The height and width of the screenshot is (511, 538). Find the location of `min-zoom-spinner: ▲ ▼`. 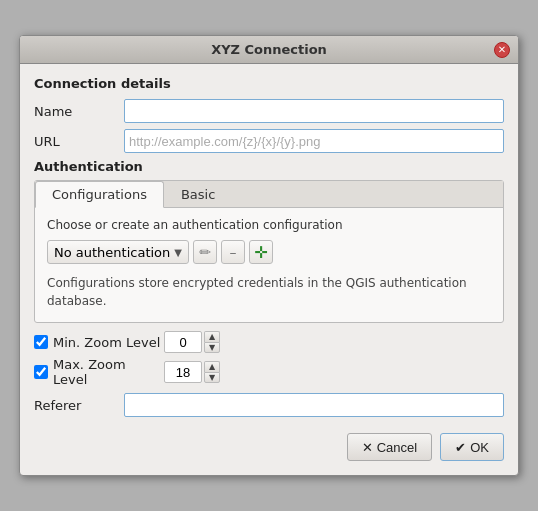

min-zoom-spinner: ▲ ▼ is located at coordinates (192, 342).